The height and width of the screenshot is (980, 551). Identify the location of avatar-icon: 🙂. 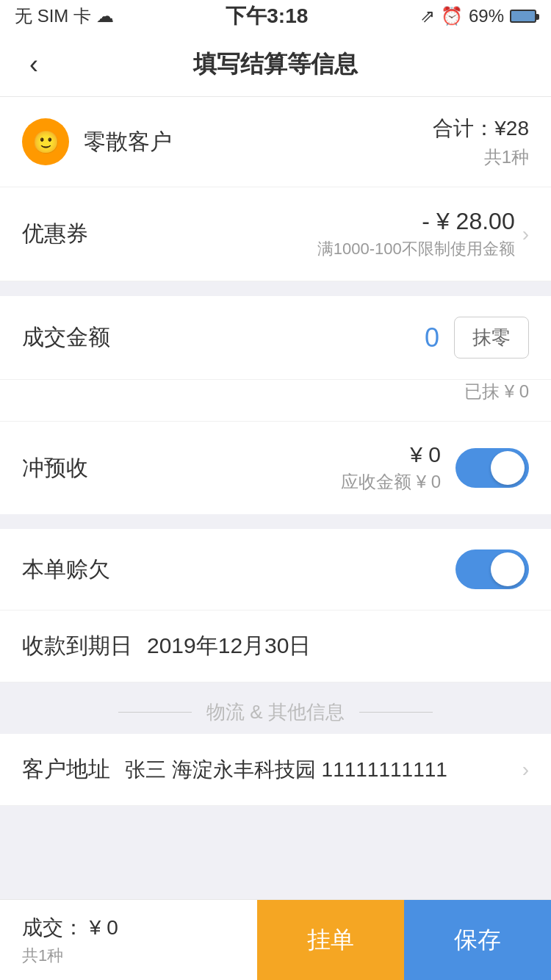
(46, 143).